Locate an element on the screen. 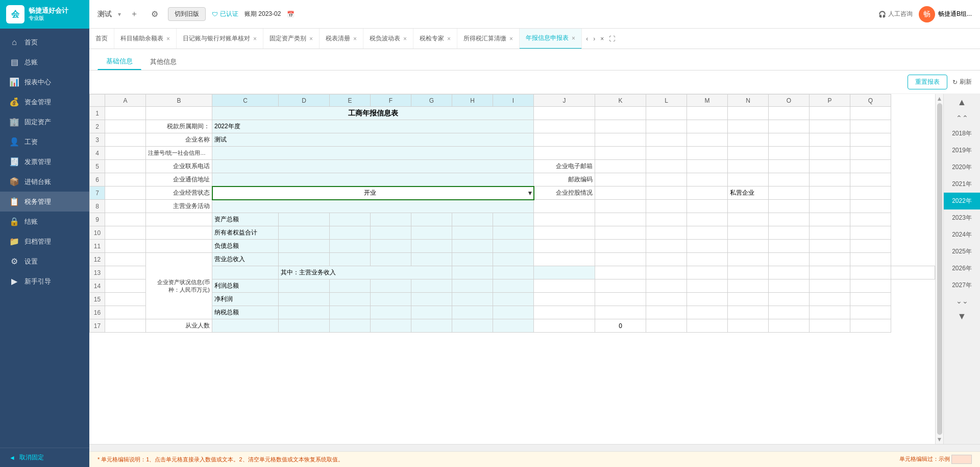  cell-15m is located at coordinates (707, 299).